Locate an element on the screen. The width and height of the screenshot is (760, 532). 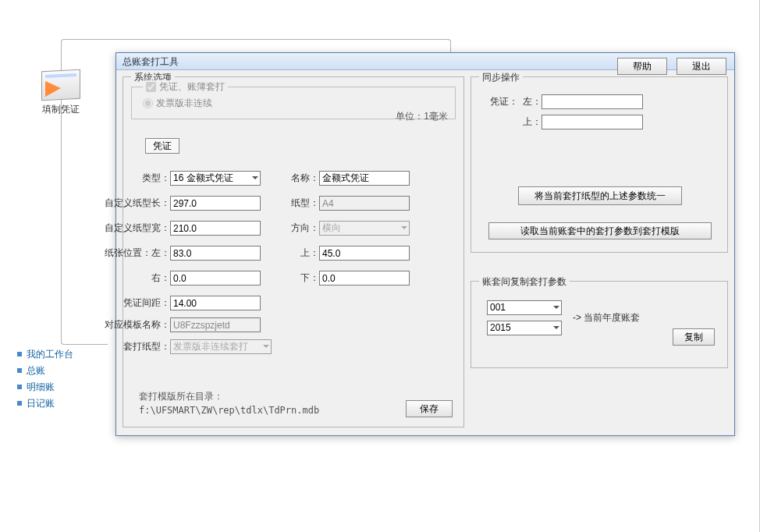
year-select: 2015 is located at coordinates (524, 328).